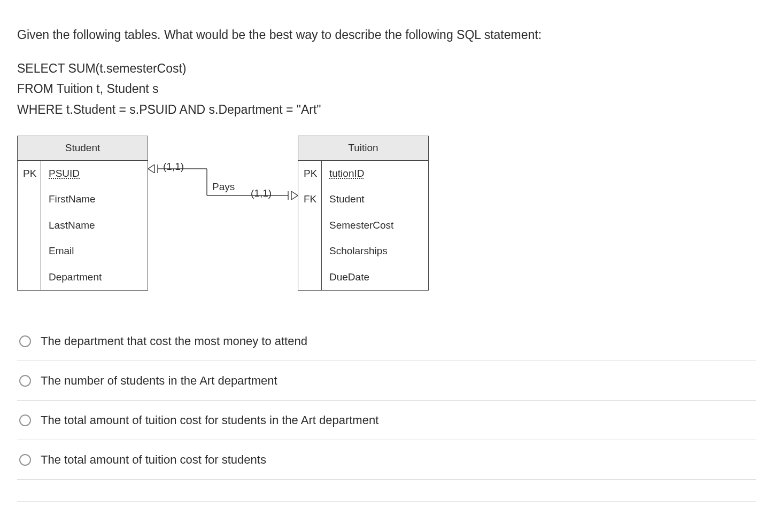  I want to click on sql-line-2: FROM Tuition t, Student s, so click(386, 89).